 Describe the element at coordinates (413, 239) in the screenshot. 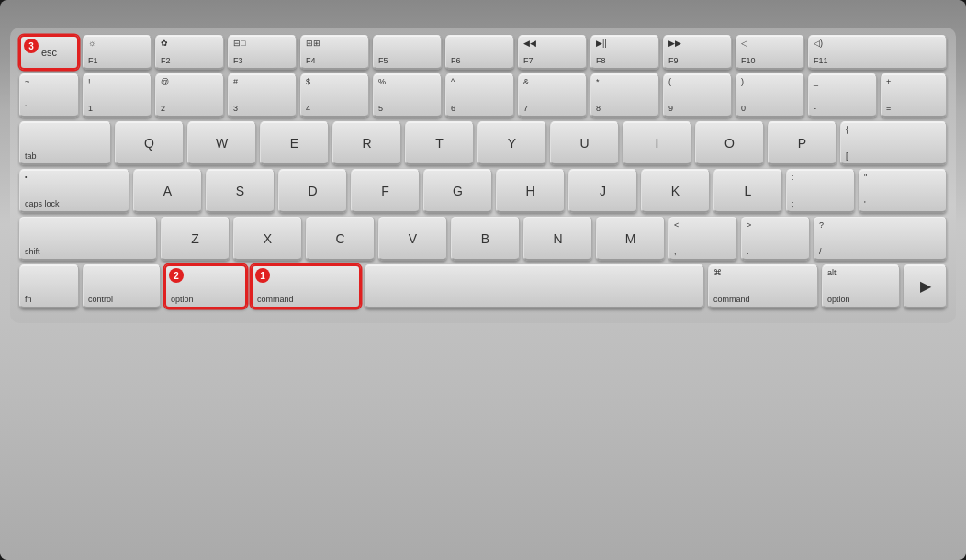

I see `key-v: V` at that location.